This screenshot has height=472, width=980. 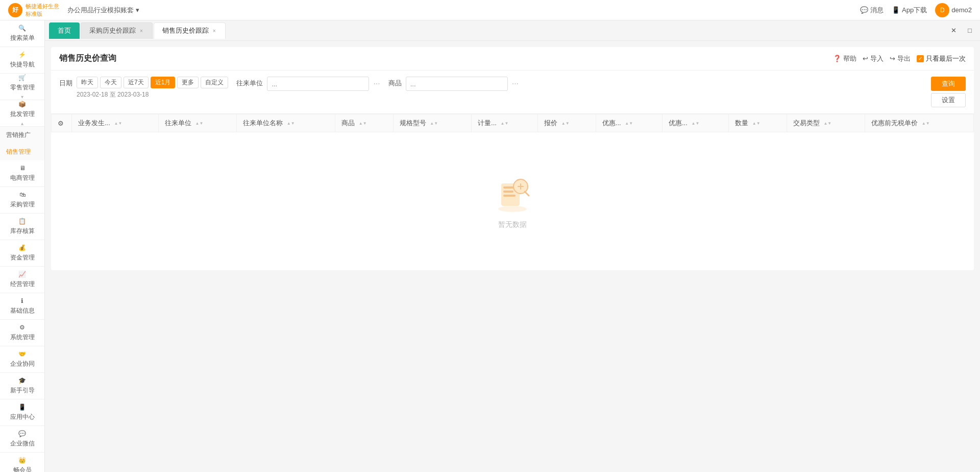 I want to click on partner-input, so click(x=318, y=84).